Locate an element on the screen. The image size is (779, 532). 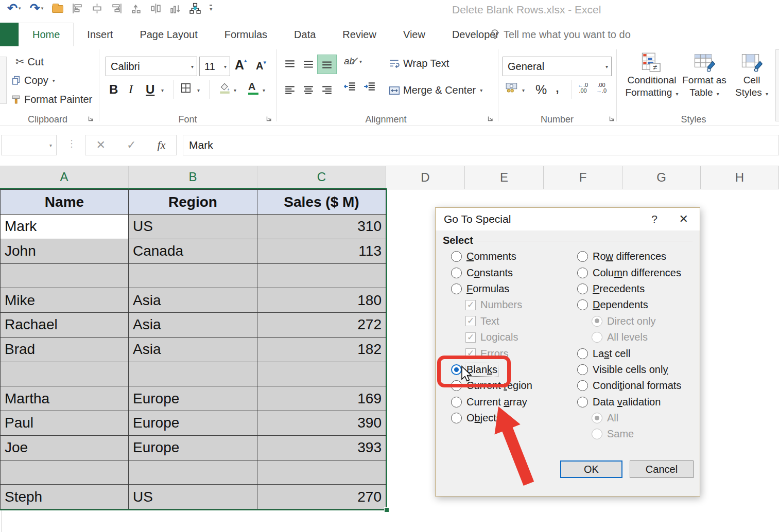
cell-C1: Sales ($ M) is located at coordinates (322, 202).